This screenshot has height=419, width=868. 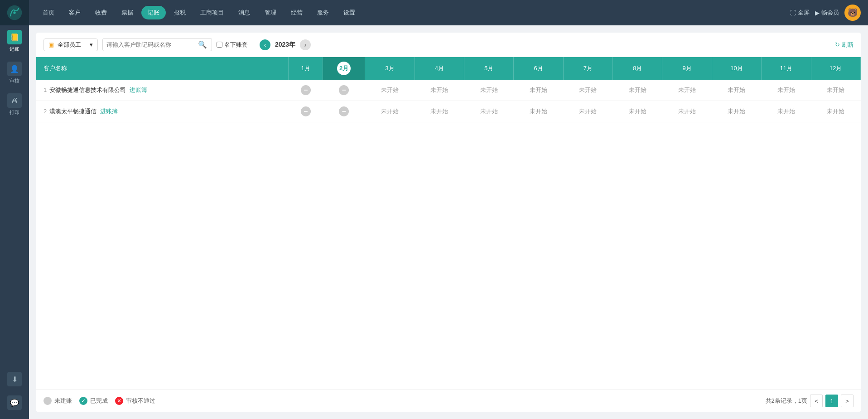 I want to click on topnav-right: ⛶ 全屏 ▶ 畅会员 🐻, so click(x=825, y=13).